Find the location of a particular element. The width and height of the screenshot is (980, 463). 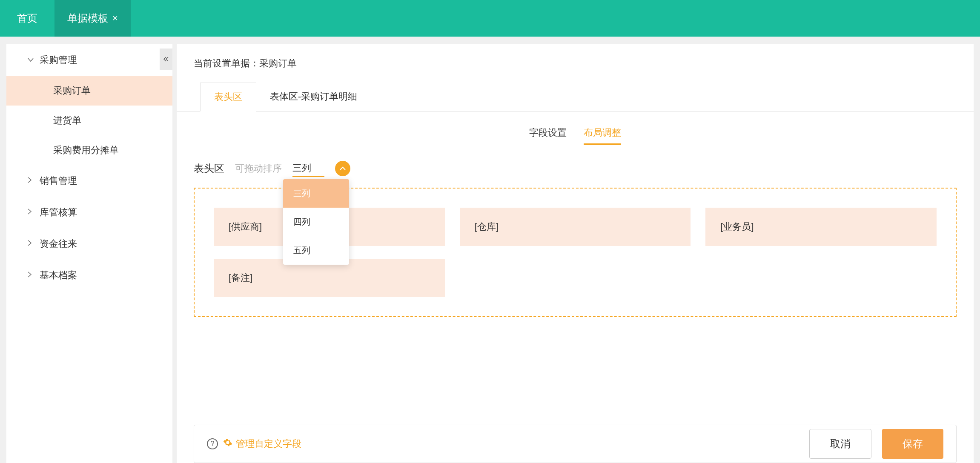

chevron-down-icon is located at coordinates (31, 60).